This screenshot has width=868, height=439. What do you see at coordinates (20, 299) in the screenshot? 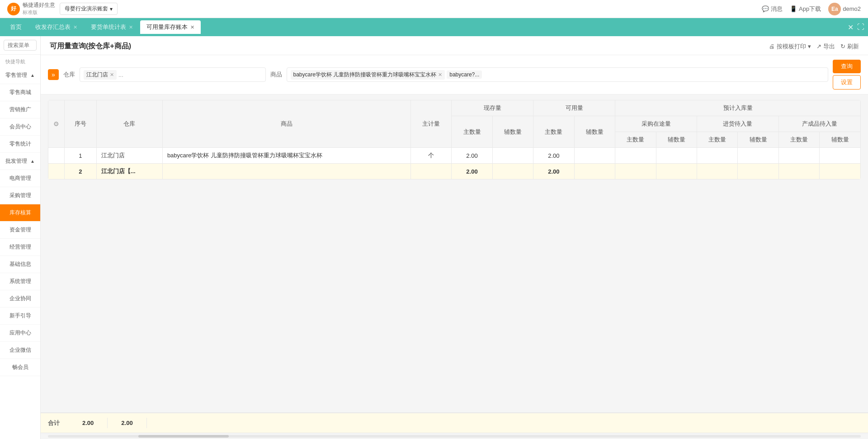
I see `sidebar-item-enterprise: 企业协同` at bounding box center [20, 299].